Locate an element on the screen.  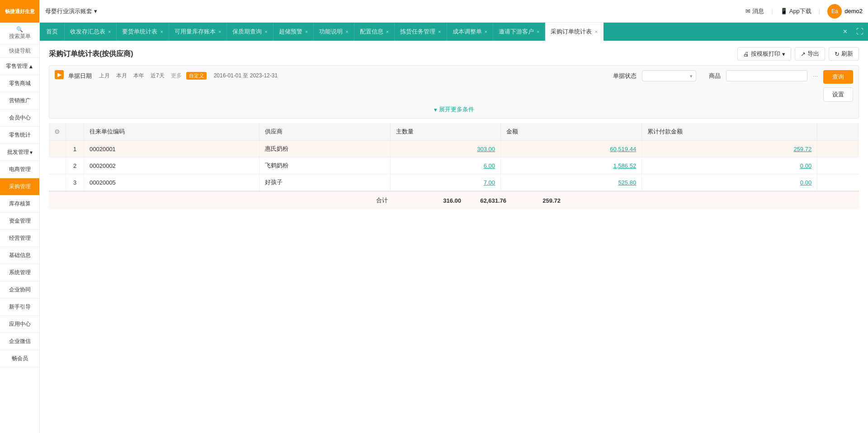
gear-icon: ⚙ is located at coordinates (57, 132).